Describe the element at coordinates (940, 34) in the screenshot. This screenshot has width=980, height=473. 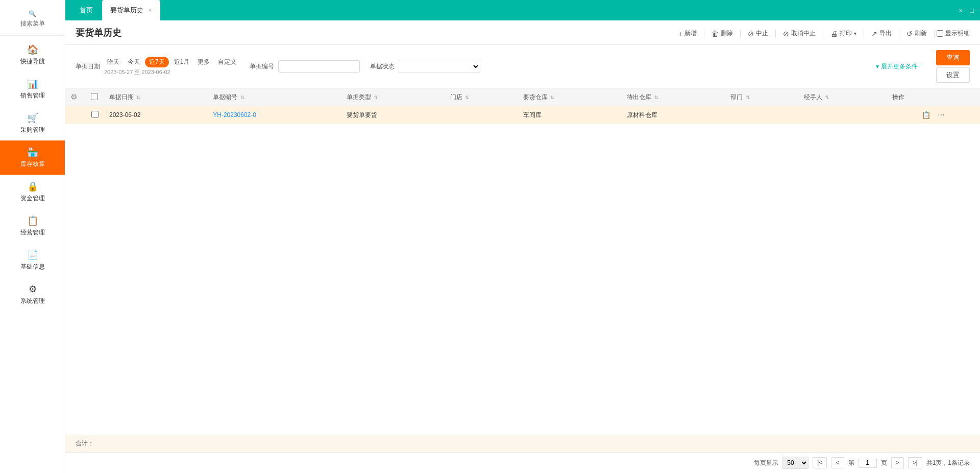
I see `show-detail-checkbox` at that location.